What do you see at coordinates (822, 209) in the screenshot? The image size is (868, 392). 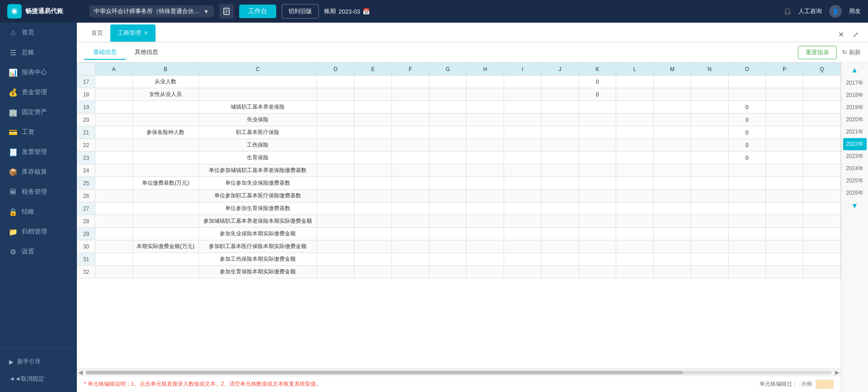 I see `cell-r27-ccol_q` at bounding box center [822, 209].